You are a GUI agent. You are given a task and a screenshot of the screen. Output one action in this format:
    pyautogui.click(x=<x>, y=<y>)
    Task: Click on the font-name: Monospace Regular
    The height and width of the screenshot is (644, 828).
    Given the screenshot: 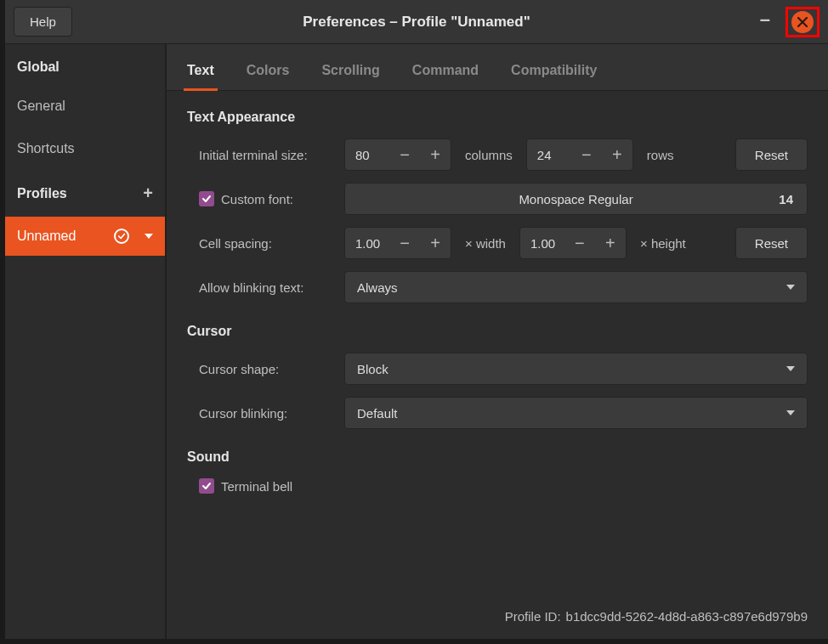 What is the action you would take?
    pyautogui.click(x=576, y=199)
    